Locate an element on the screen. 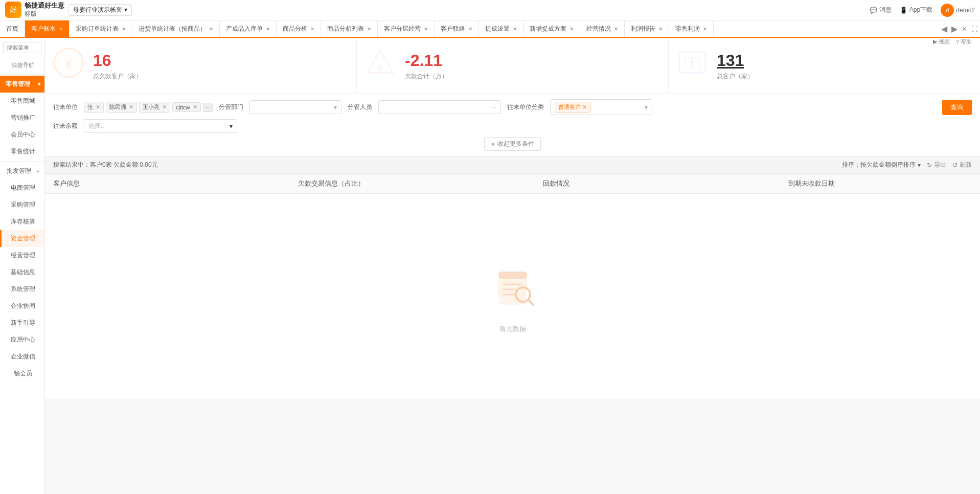 The image size is (980, 494). filter-unit-class-label: 往来单位分类 is located at coordinates (526, 107).